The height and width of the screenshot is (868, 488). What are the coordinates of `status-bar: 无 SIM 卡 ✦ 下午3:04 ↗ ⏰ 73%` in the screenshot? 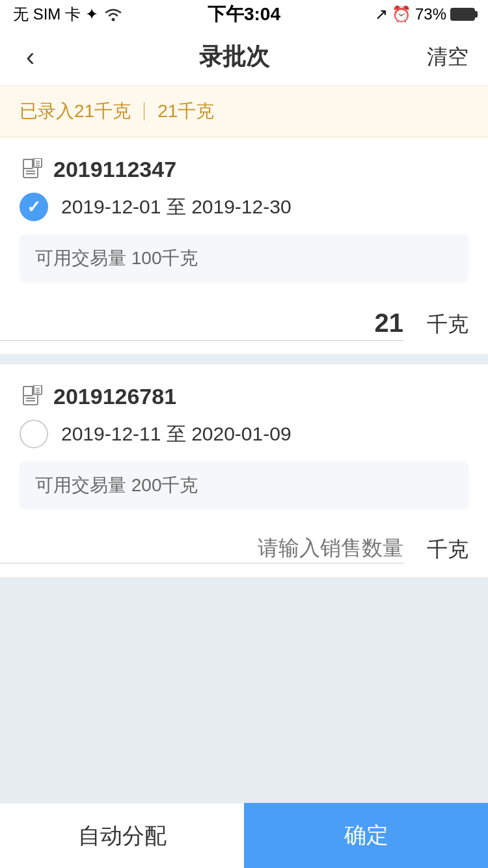 It's located at (244, 14).